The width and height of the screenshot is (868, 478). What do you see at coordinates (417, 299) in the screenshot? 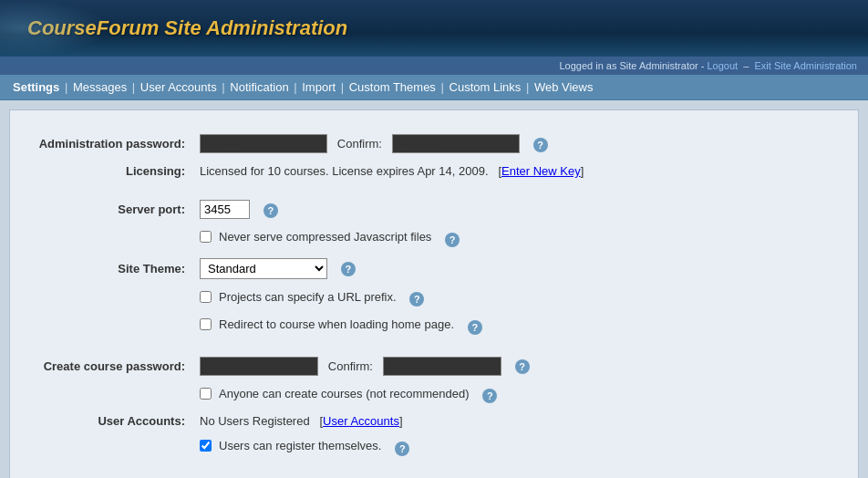
I see `url-prefix-help-icon: ?` at bounding box center [417, 299].